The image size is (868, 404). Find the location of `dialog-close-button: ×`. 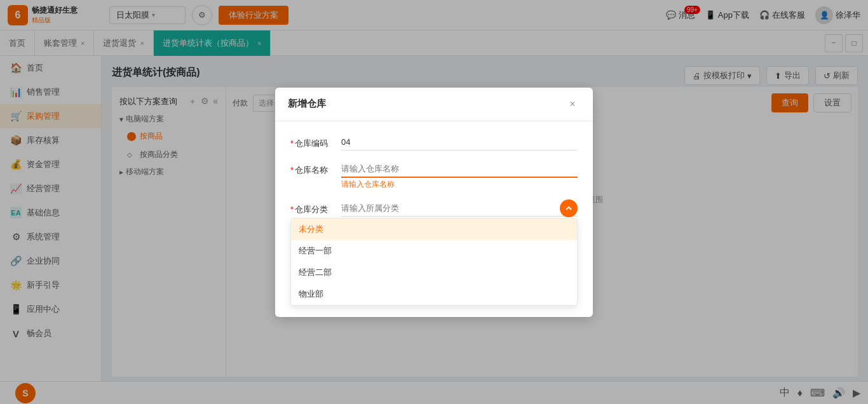

dialog-close-button: × is located at coordinates (573, 104).